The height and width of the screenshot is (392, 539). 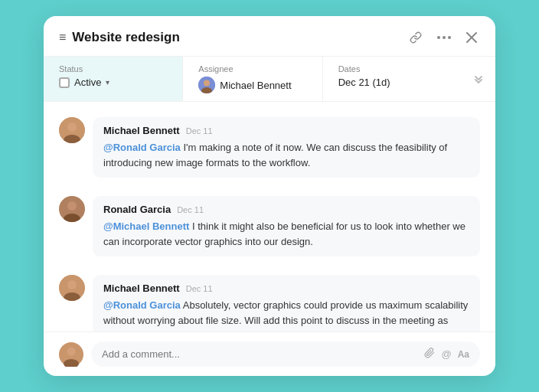 What do you see at coordinates (286, 354) in the screenshot?
I see `comment-input-wrap: @ Aa` at bounding box center [286, 354].